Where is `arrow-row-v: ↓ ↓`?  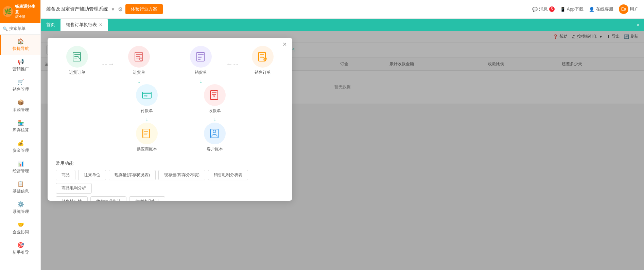 arrow-row-v: ↓ ↓ is located at coordinates (170, 81).